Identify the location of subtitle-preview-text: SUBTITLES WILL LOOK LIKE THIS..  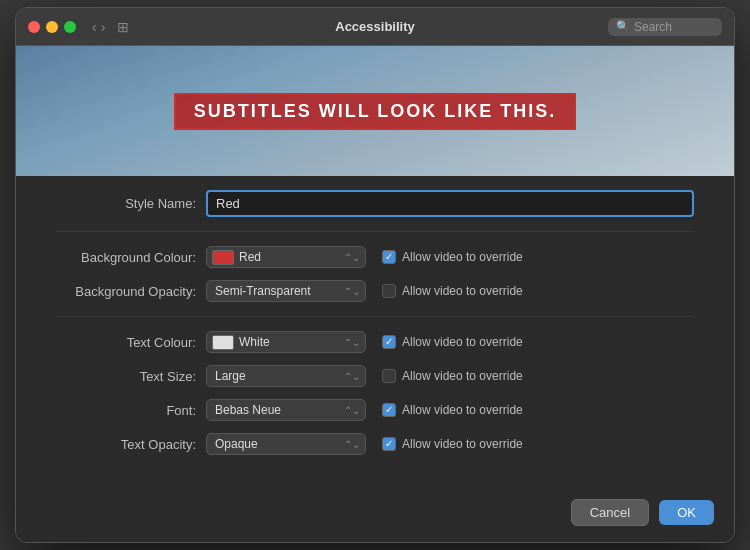
(376, 112).